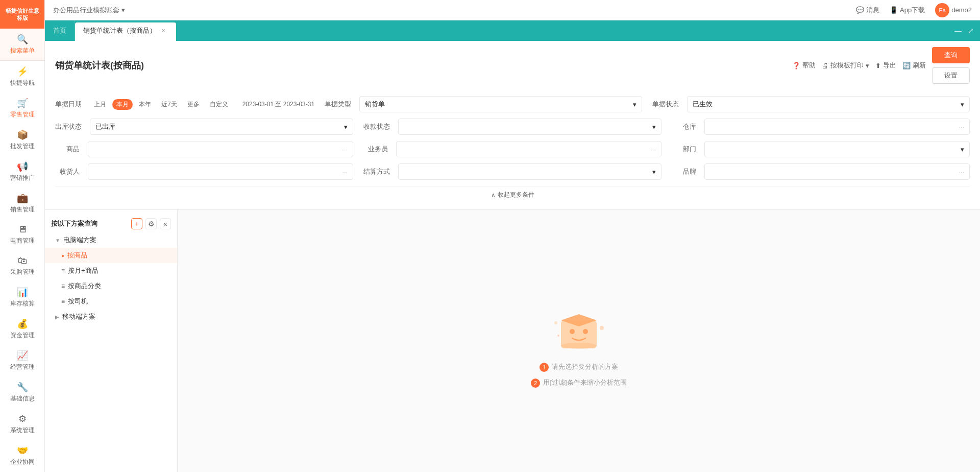 This screenshot has height=472, width=980. I want to click on sidebar-item-purchase: 🛍 采购管理, so click(22, 266).